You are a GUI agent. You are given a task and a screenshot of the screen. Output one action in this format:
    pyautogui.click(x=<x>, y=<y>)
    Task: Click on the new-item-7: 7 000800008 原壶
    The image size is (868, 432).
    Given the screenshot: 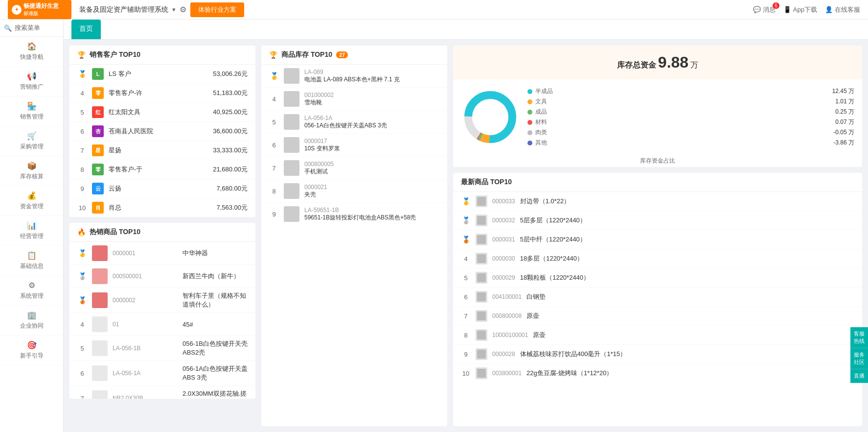 What is the action you would take?
    pyautogui.click(x=658, y=316)
    